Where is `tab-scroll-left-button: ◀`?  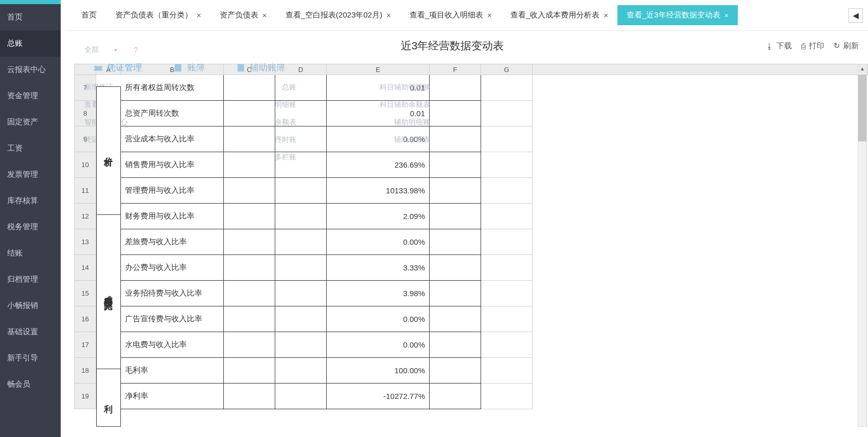
tab-scroll-left-button: ◀ is located at coordinates (856, 15).